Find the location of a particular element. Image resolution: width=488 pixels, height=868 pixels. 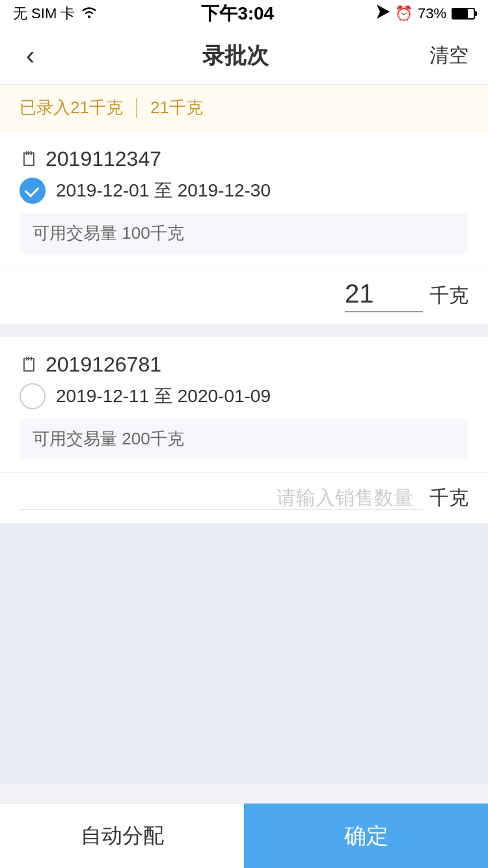

doc-icon-2: 🗒 is located at coordinates (29, 365).